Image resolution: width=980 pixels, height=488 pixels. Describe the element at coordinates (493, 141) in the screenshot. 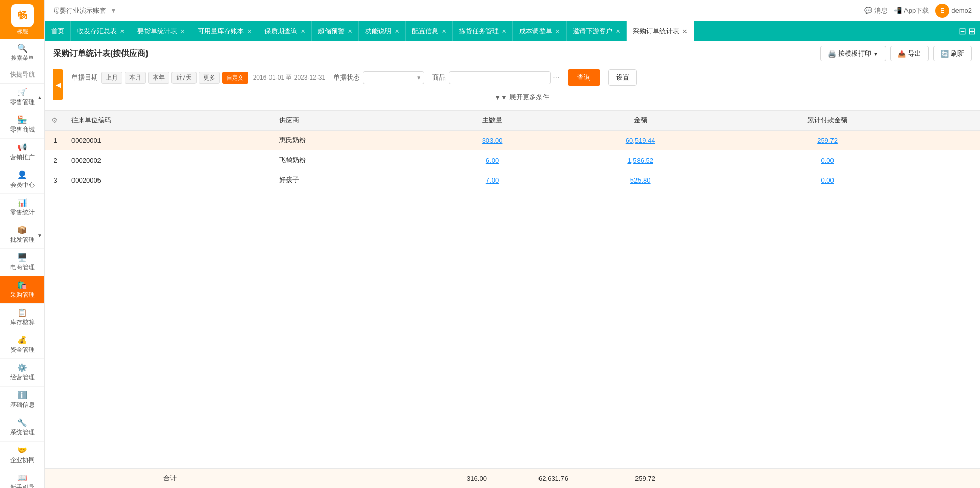

I see `qty-link: 303.00` at that location.